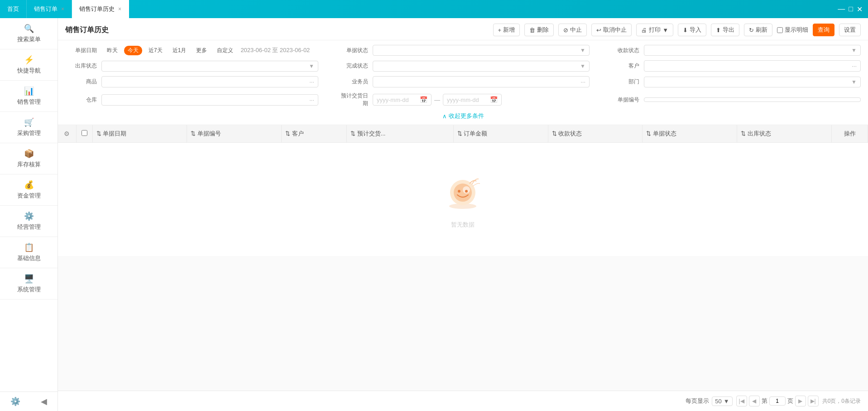 Image resolution: width=868 pixels, height=411 pixels. What do you see at coordinates (463, 116) in the screenshot?
I see `collapse-button: ∧ 收起更多条件` at bounding box center [463, 116].